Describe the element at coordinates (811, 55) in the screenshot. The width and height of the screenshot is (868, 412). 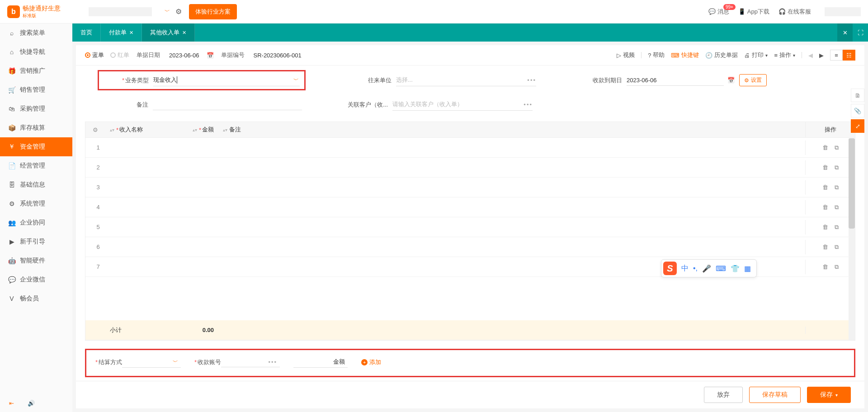
I see `prev-record-button: ◀` at that location.